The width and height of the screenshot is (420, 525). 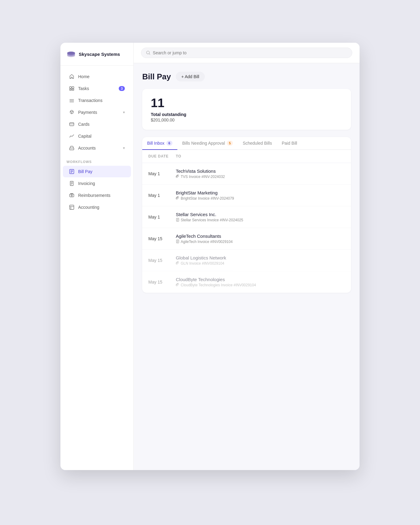 I want to click on sidebar-item-invoicing: Invoicing, so click(x=97, y=183).